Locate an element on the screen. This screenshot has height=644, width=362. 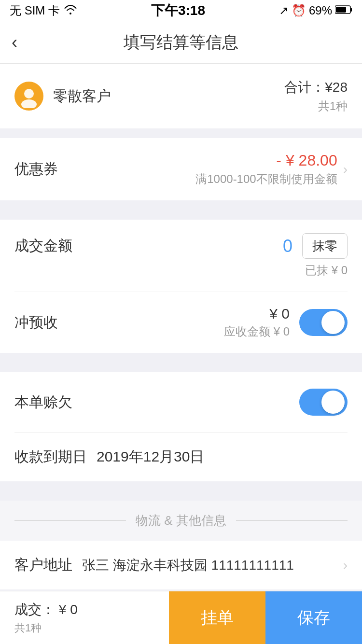
prepay-toggle-knob is located at coordinates (333, 322).